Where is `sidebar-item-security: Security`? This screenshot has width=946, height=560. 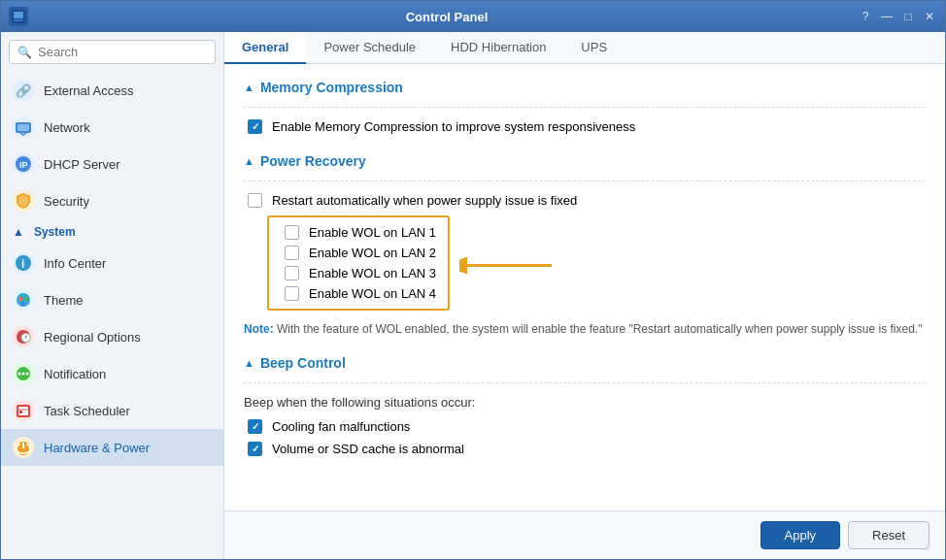
sidebar-item-security: Security is located at coordinates (113, 201).